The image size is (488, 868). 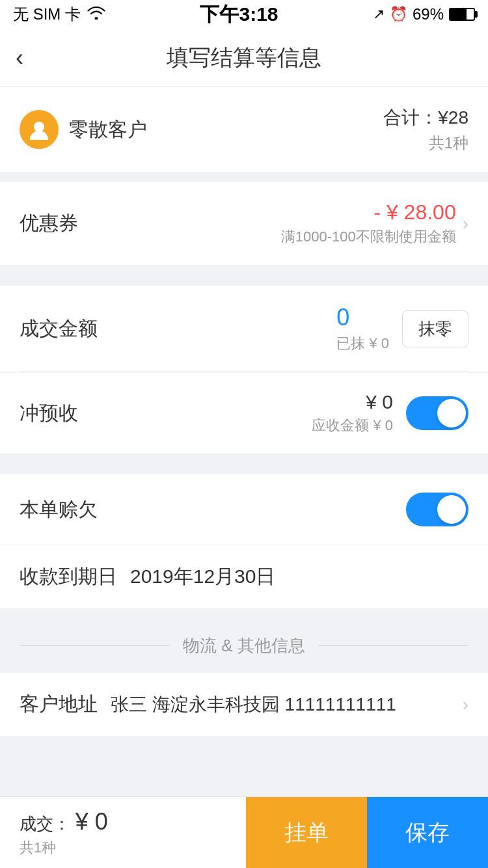 What do you see at coordinates (59, 329) in the screenshot?
I see `transaction-label: 成交金额` at bounding box center [59, 329].